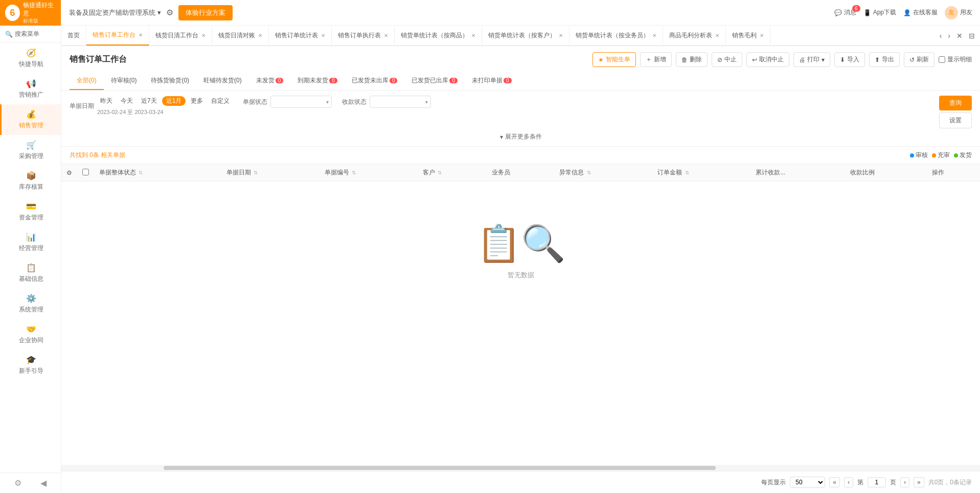 The height and width of the screenshot is (493, 980). I want to click on sub-tab-not-shipped: 未发货0, so click(270, 81).